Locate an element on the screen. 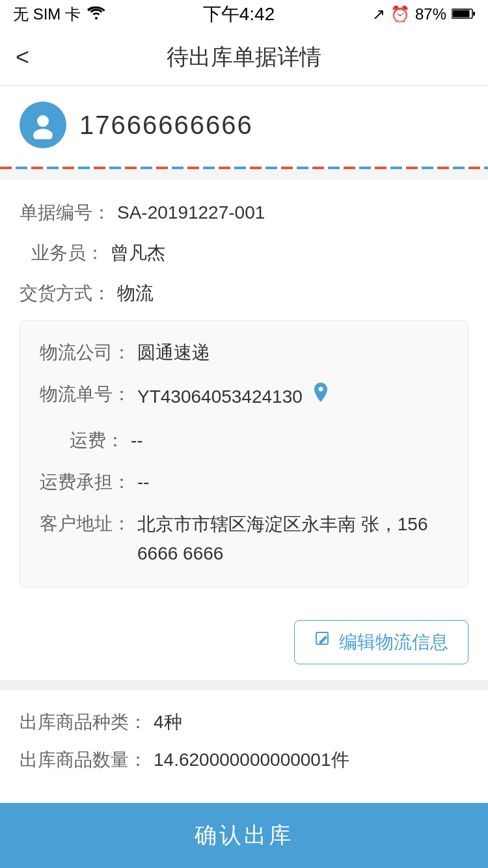  edit-logistics-button: 编辑物流信息 is located at coordinates (381, 642).